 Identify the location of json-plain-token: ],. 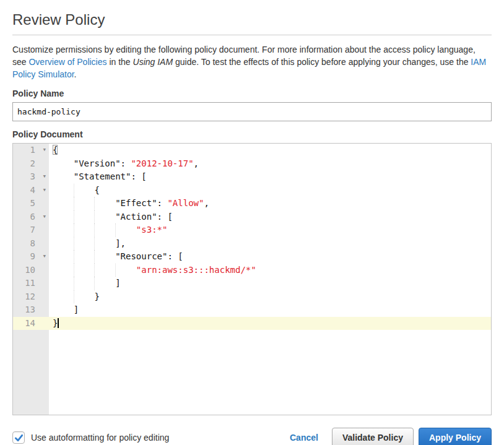
(89, 243).